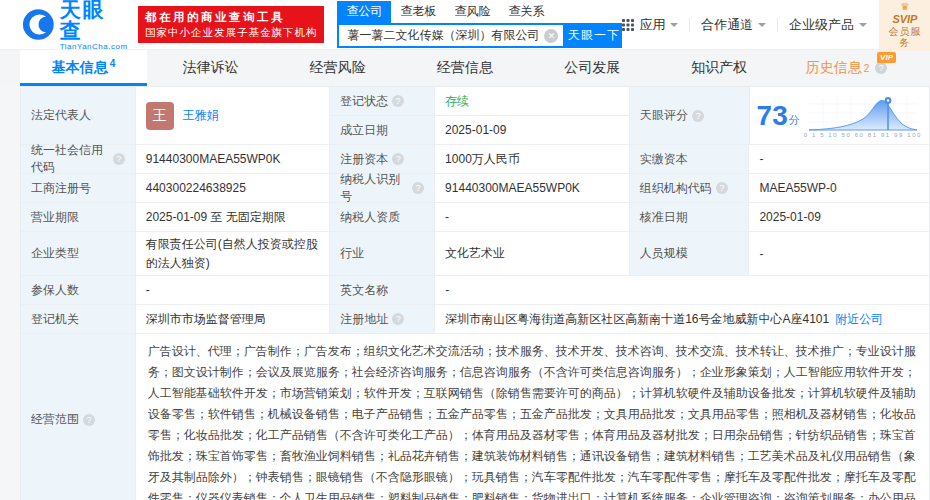  I want to click on tab-legal-proceedings: 法律诉讼, so click(210, 68).